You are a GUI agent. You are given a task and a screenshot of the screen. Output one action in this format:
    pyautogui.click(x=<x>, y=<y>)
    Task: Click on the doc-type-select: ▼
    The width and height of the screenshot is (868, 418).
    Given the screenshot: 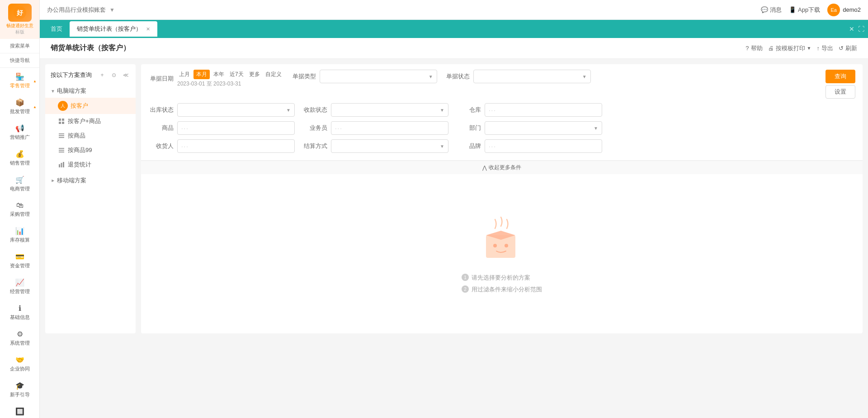 What is the action you would take?
    pyautogui.click(x=378, y=76)
    